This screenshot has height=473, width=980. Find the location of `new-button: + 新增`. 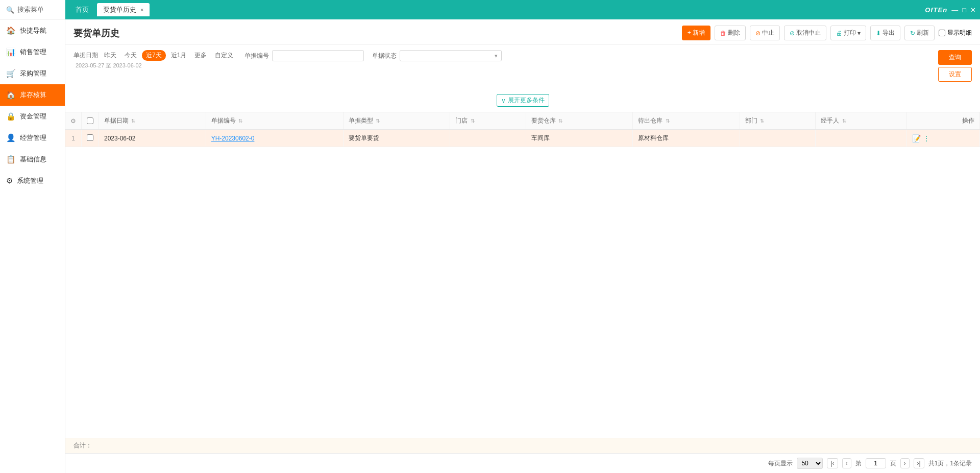

new-button: + 新增 is located at coordinates (696, 33).